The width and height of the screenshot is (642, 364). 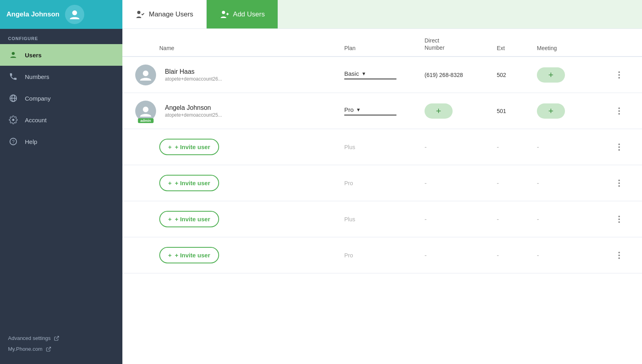 I want to click on user-name-angela: Angela Johnson, so click(x=254, y=108).